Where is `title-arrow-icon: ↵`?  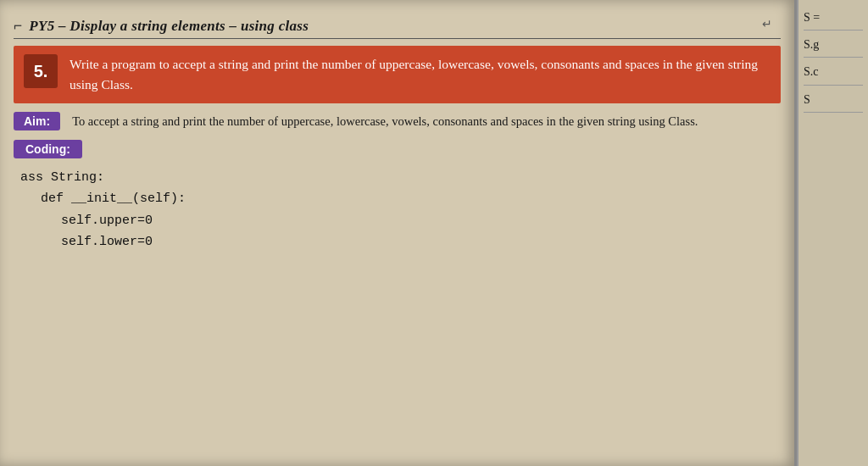
title-arrow-icon: ↵ is located at coordinates (767, 24).